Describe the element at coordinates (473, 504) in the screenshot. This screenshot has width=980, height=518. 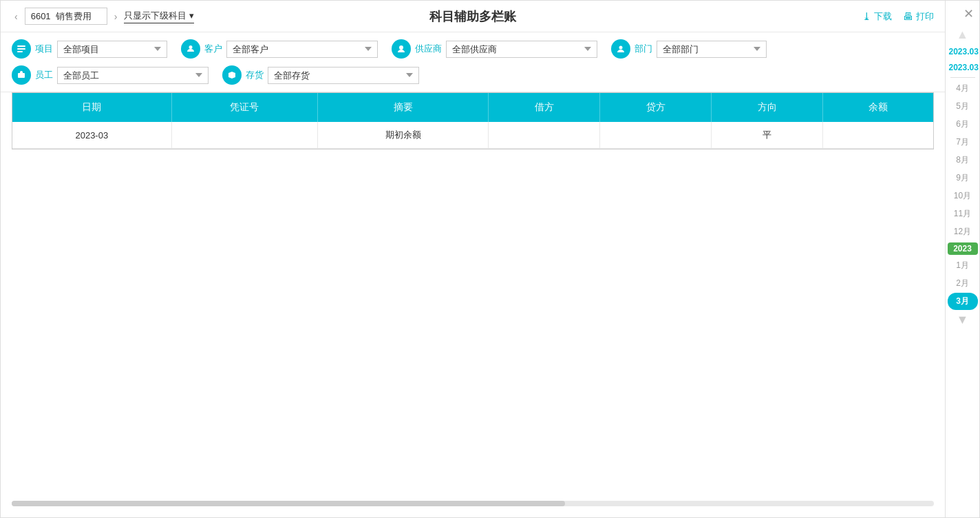
I see `scroll-bar-container` at that location.